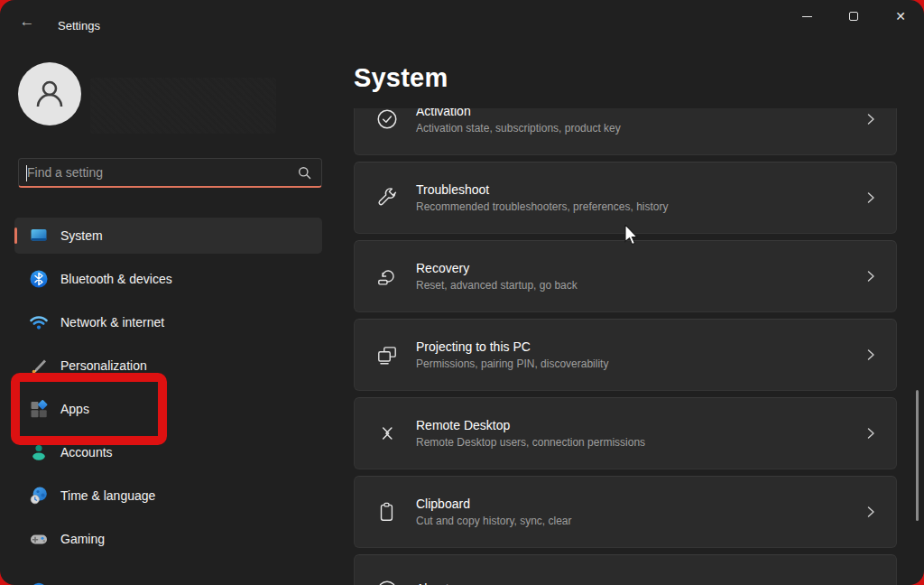  What do you see at coordinates (83, 539) in the screenshot?
I see `sidebar-item-label: Gaming` at bounding box center [83, 539].